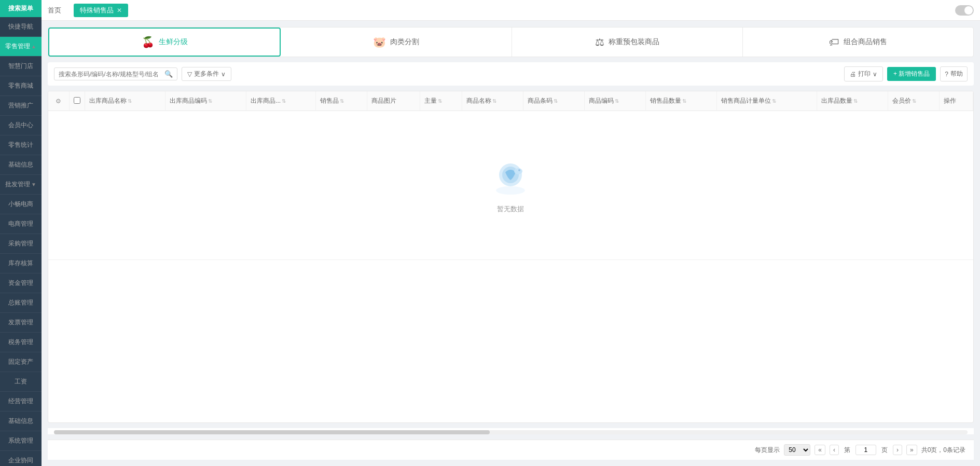  I want to click on sidebar-item-invoice-mgmt: 发票管理, so click(21, 323).